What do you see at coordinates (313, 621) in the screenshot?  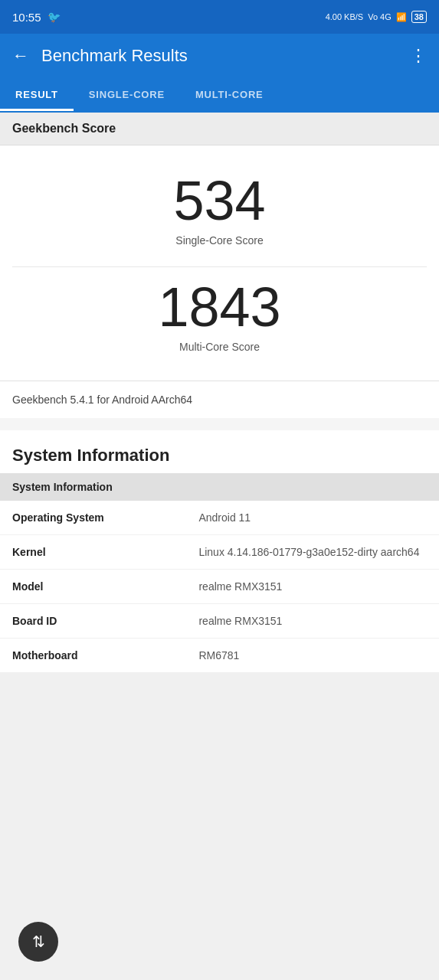 I see `info-value-board-id: realme RMX3151` at bounding box center [313, 621].